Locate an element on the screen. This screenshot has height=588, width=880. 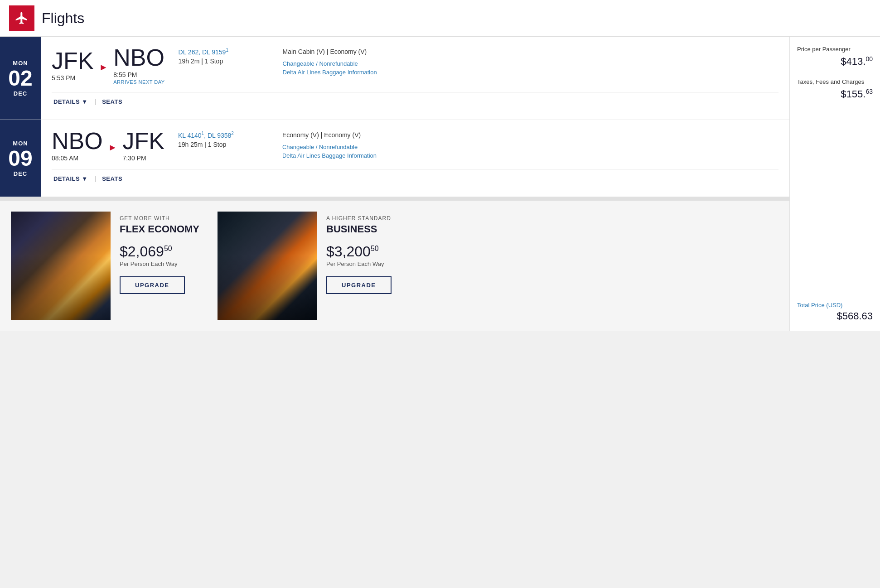
arrive-time-1: 8:55 PM is located at coordinates (139, 75).